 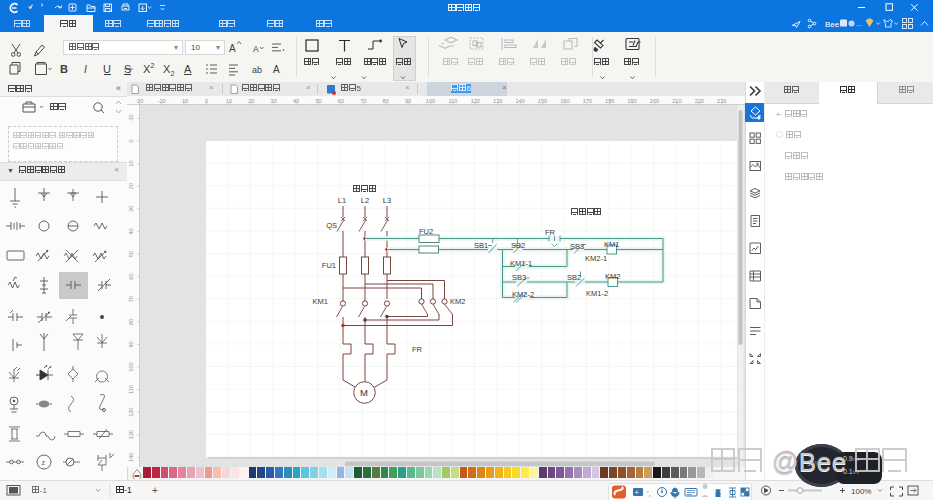 What do you see at coordinates (523, 294) in the screenshot?
I see `svg-text: KM2-2` at bounding box center [523, 294].